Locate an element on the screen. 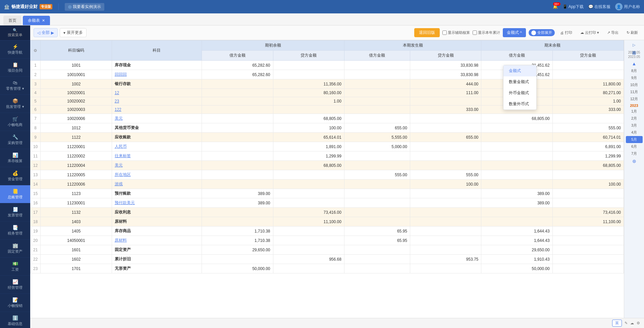 Image resolution: width=644 pixels, height=328 pixels. breadcrumb-arrow-right: ▶ is located at coordinates (52, 33).